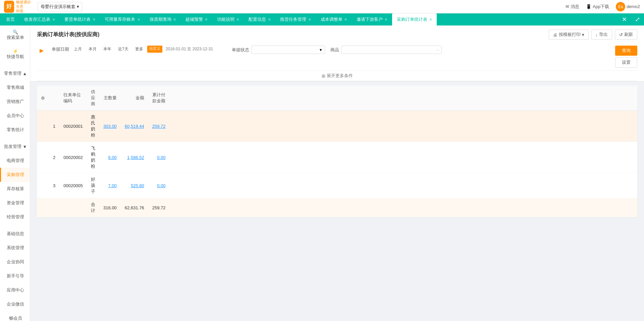  What do you see at coordinates (155, 49) in the screenshot?
I see `custom-badge: 自定义` at bounding box center [155, 49].